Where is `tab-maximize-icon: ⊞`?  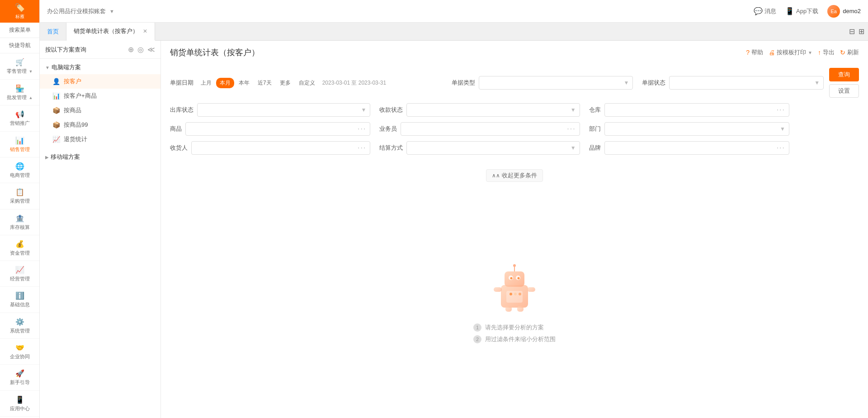 tab-maximize-icon: ⊞ is located at coordinates (862, 32).